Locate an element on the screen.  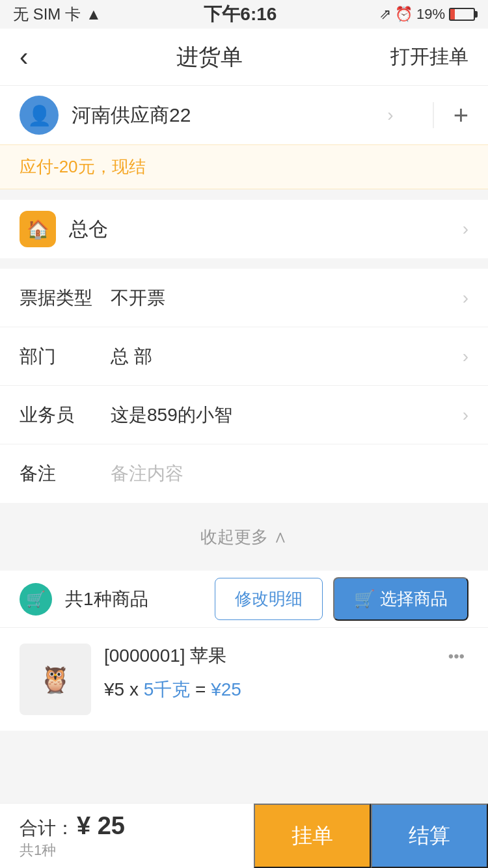
product-more-button: ••• is located at coordinates (457, 657).